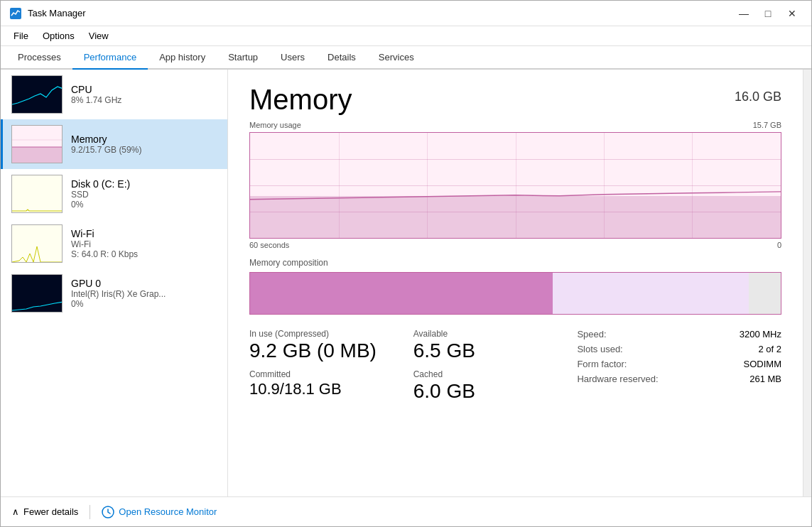 This screenshot has width=812, height=527. What do you see at coordinates (342, 58) in the screenshot?
I see `tab-details: Details` at bounding box center [342, 58].